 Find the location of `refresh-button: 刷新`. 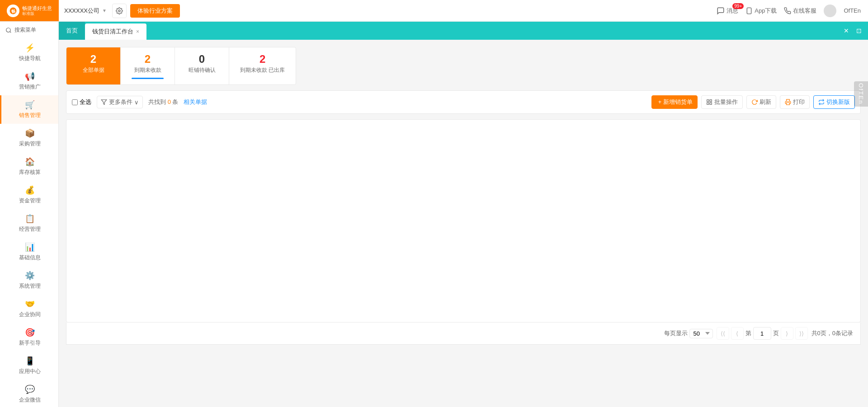

refresh-button: 刷新 is located at coordinates (761, 102).